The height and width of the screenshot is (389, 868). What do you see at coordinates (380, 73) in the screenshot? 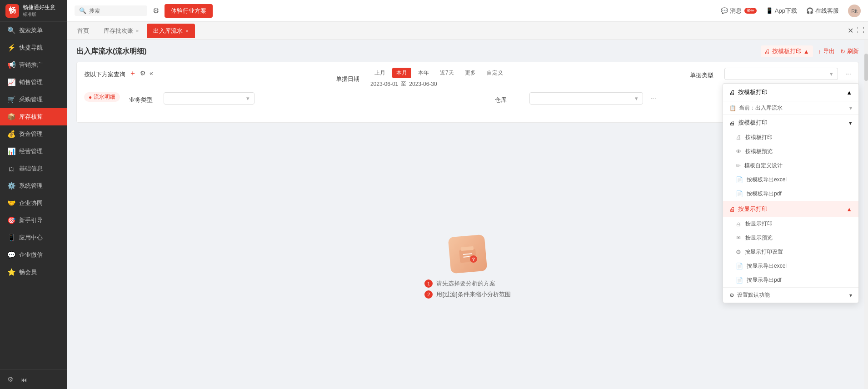
I see `shortcut-last-month: 上月` at bounding box center [380, 73].